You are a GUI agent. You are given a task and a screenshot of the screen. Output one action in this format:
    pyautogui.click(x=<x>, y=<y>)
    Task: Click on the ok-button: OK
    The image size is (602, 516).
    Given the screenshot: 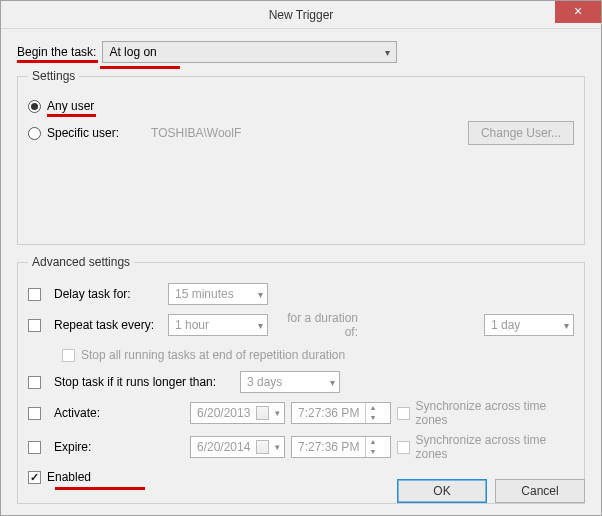 What is the action you would take?
    pyautogui.click(x=442, y=491)
    